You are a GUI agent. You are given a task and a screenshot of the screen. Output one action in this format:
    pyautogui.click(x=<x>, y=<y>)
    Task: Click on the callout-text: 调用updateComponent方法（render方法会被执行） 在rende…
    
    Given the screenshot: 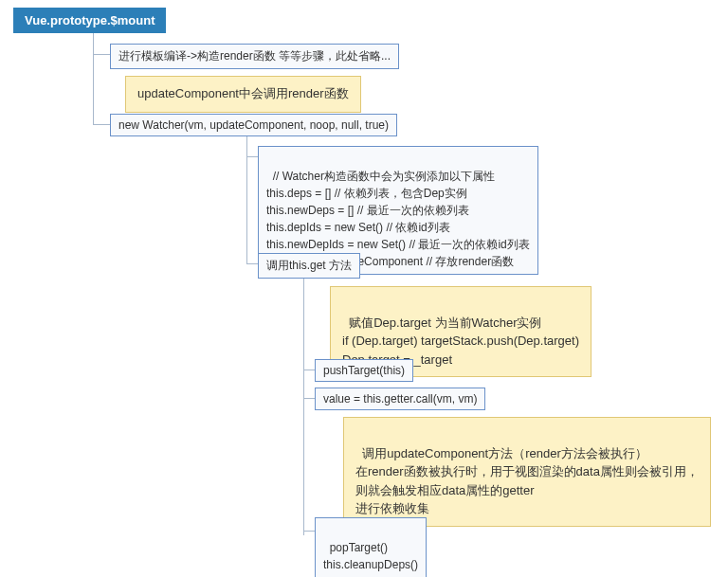 What is the action you would take?
    pyautogui.click(x=527, y=481)
    